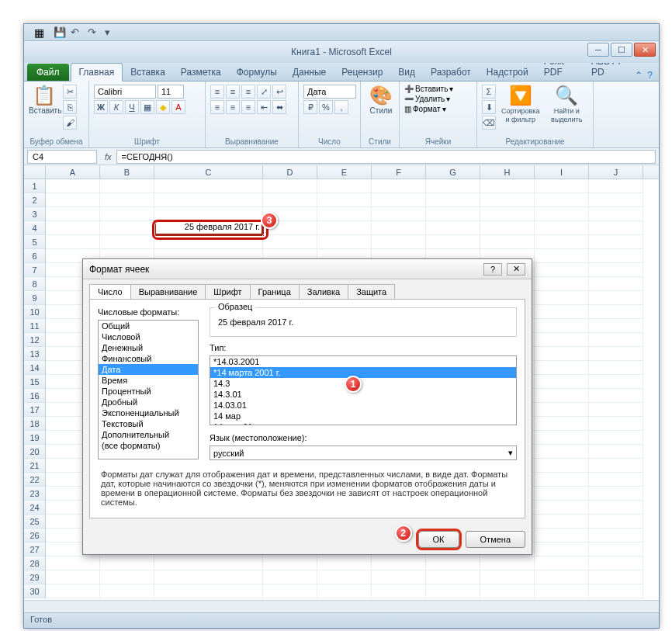 The image size is (672, 631). What do you see at coordinates (147, 72) in the screenshot?
I see `tab-insert: Вставка` at bounding box center [147, 72].